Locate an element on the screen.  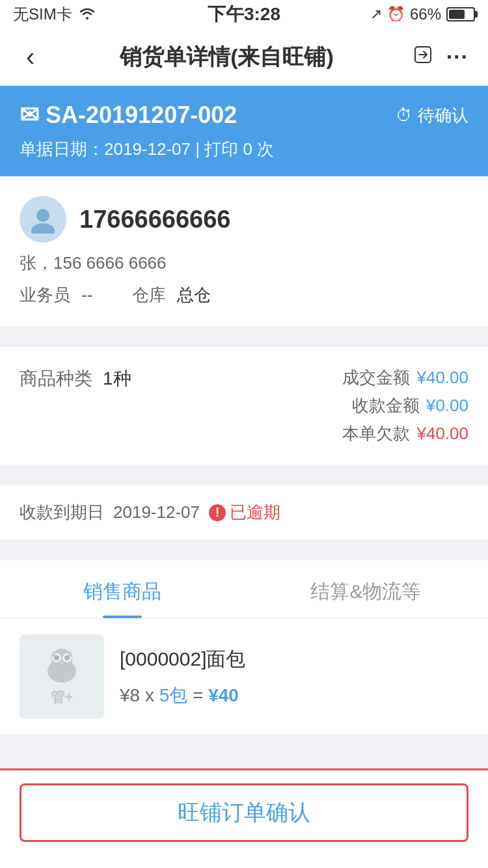
overdue-badge: ! 已逾期 is located at coordinates (245, 513).